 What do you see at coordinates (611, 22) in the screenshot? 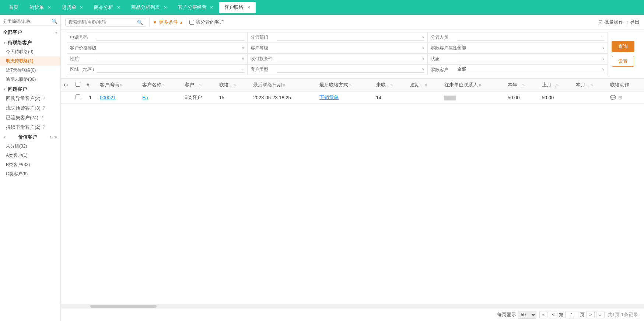
I see `batch-op-button: ☑ 批量操作` at bounding box center [611, 22].